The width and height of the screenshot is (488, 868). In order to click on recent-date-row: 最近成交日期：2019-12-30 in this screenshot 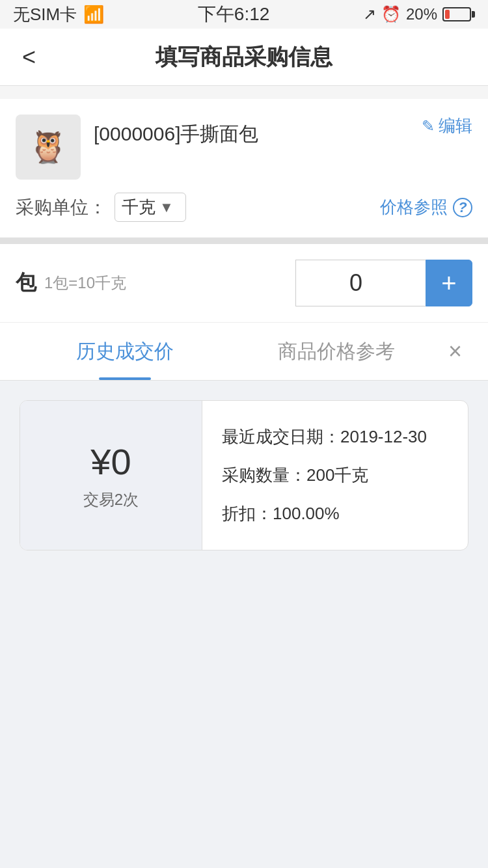, I will do `click(335, 437)`.